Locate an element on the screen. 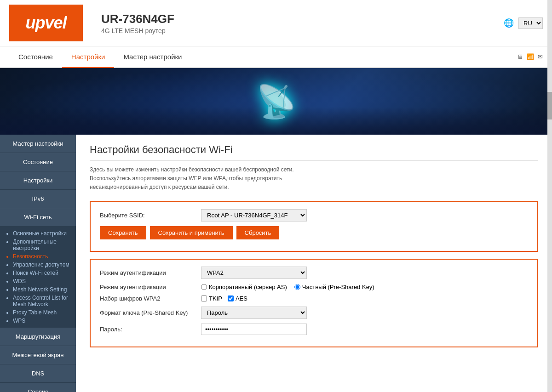 The width and height of the screenshot is (552, 392). sidebar-item-dns: DNS is located at coordinates (38, 374).